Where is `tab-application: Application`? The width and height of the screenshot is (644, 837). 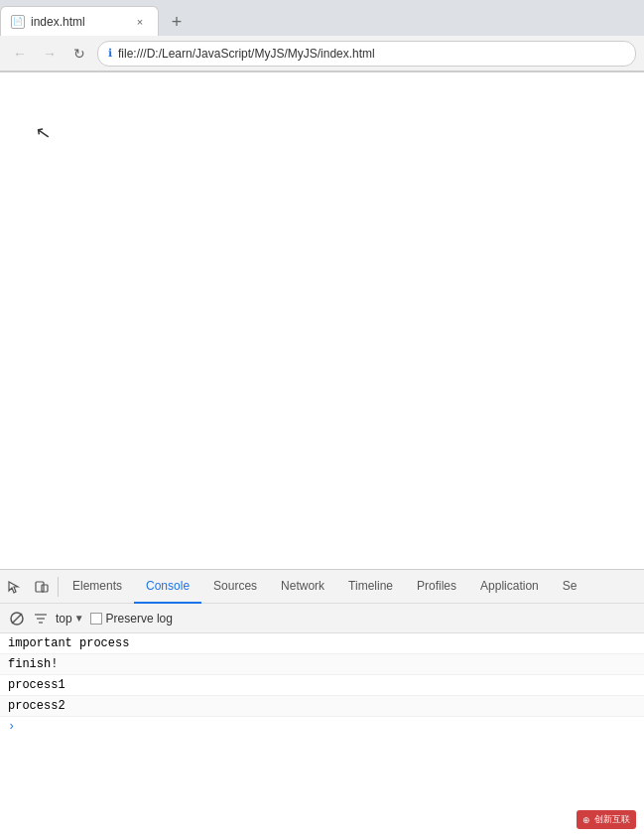 tab-application: Application is located at coordinates (510, 587).